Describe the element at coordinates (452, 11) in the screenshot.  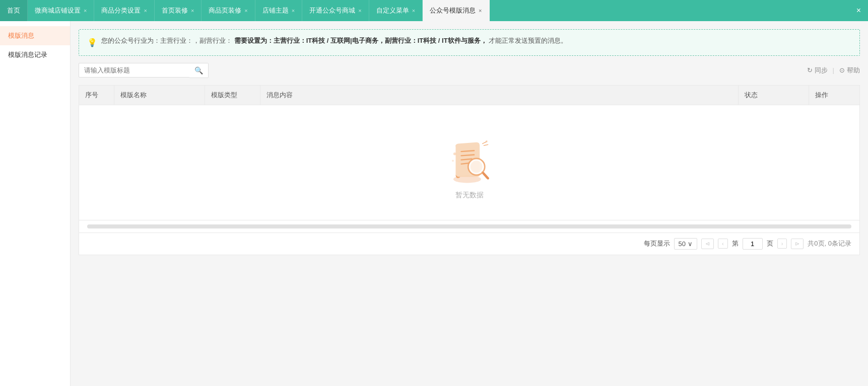
I see `nav-tab-template-msg-label: 公众号模版消息` at that location.